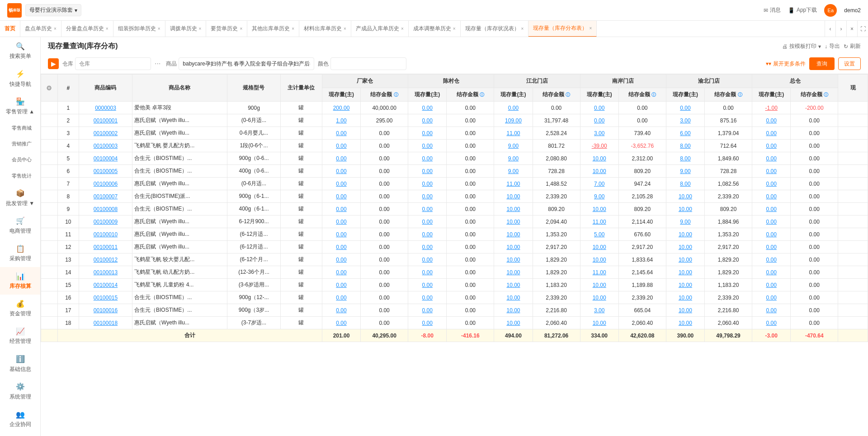 The image size is (868, 436). What do you see at coordinates (454, 64) in the screenshot?
I see `filter-bar: ▶ 仓库 ··· 商品 颜色 ▾▾ 展开更多条件 查询 设置` at bounding box center [454, 64].